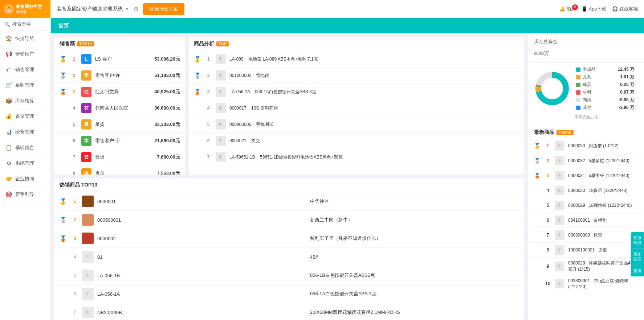  What do you see at coordinates (9, 132) in the screenshot?
I see `nav-icon-operations: 📊` at bounding box center [9, 132].